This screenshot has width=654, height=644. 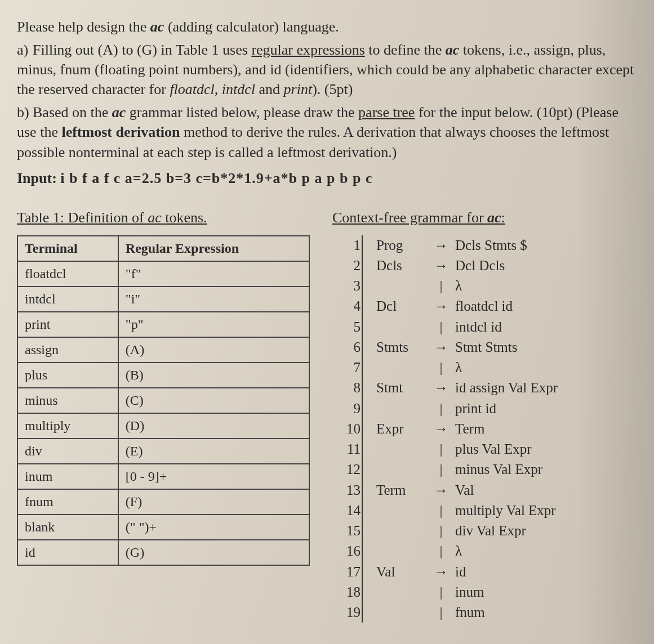 I want to click on grammar-rule: 13Term→Val, so click(x=484, y=490).